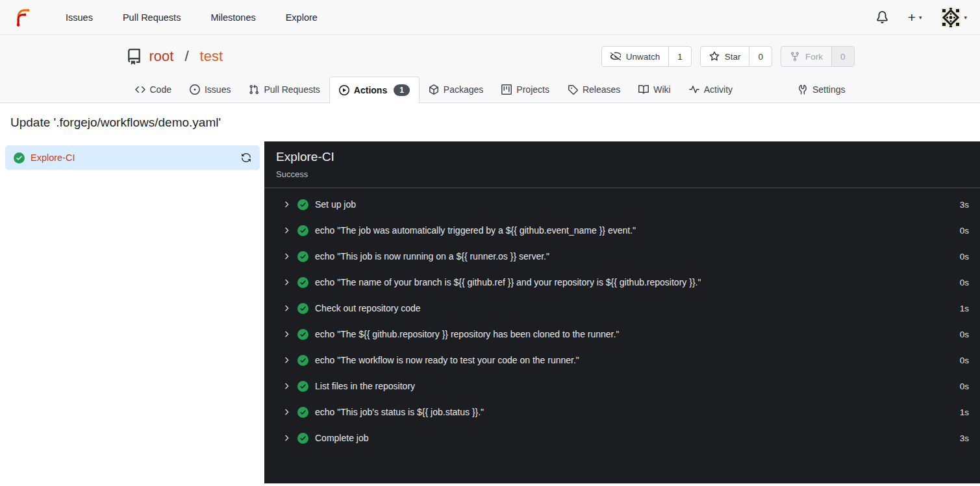  Describe the element at coordinates (710, 90) in the screenshot. I see `tab-activity: Activity` at that location.